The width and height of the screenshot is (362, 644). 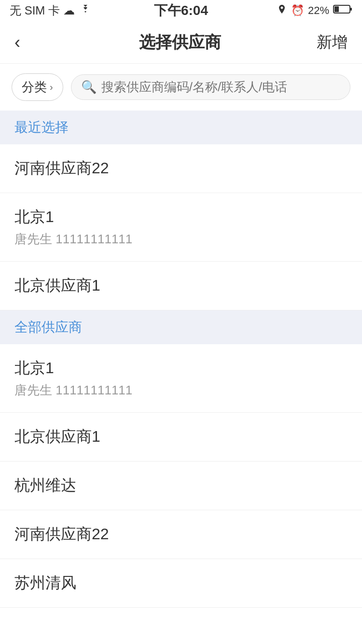 What do you see at coordinates (181, 486) in the screenshot?
I see `item-name: 杭州维达` at bounding box center [181, 486].